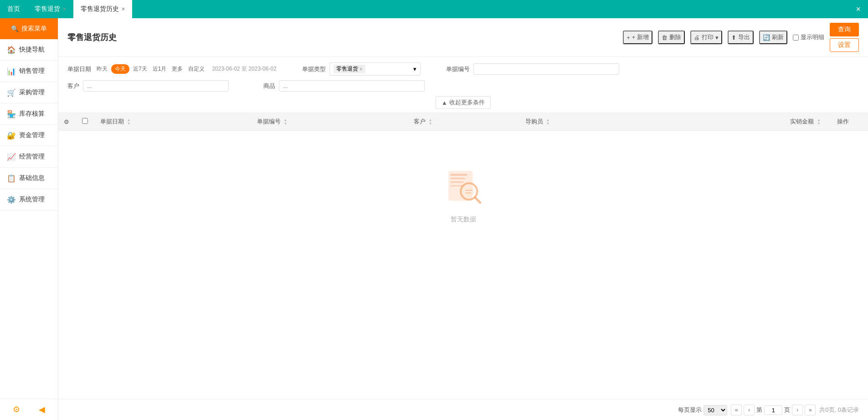 This screenshot has width=868, height=420. Describe the element at coordinates (11, 157) in the screenshot. I see `operations-icon: 📈` at that location.